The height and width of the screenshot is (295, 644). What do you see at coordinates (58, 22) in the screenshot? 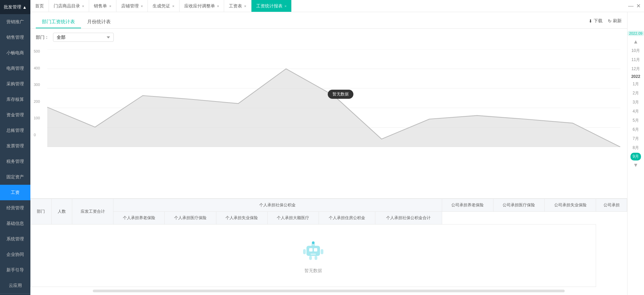
I see `sub-tab-dept: 部门工资统计表` at bounding box center [58, 22].